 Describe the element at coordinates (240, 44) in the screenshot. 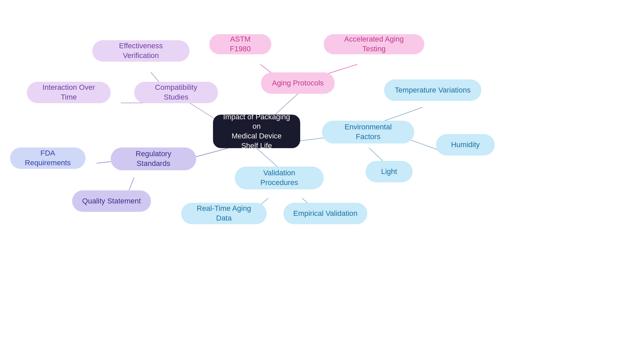

I see `astm-node: ASTM F1980` at that location.